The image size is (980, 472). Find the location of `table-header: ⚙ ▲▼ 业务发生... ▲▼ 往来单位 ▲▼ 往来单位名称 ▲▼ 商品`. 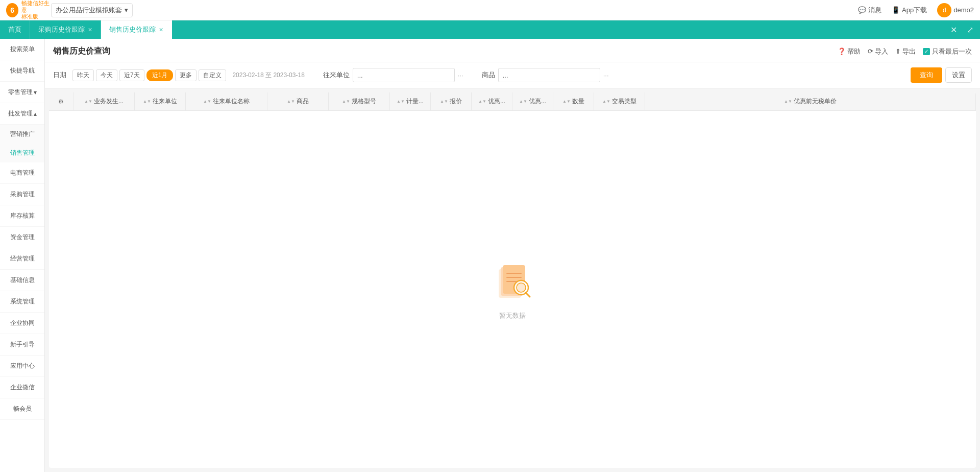

table-header: ⚙ ▲▼ 业务发生... ▲▼ 往来单位 ▲▼ 往来单位名称 ▲▼ 商品 is located at coordinates (512, 102).